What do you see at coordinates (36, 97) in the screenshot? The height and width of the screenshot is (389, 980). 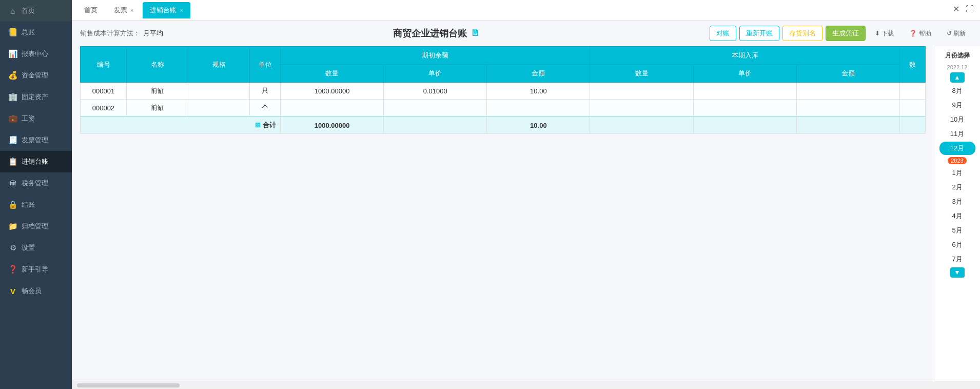 I see `sidebar-item-fixed-assets: 🏢 固定资产` at bounding box center [36, 97].